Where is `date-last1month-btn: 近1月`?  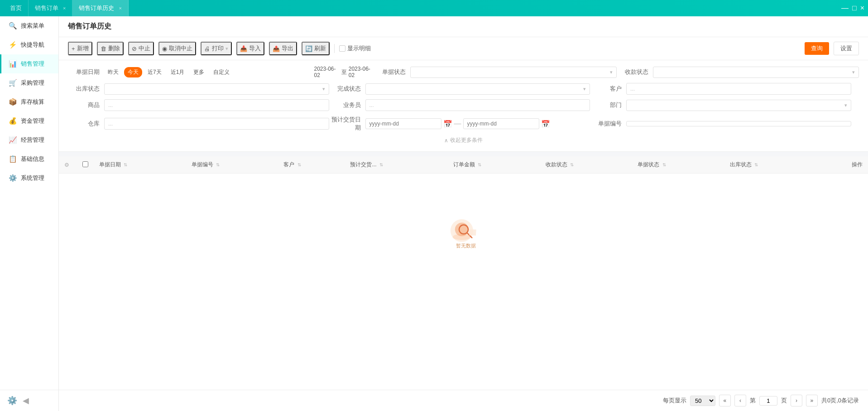
date-last1month-btn: 近1月 is located at coordinates (177, 73).